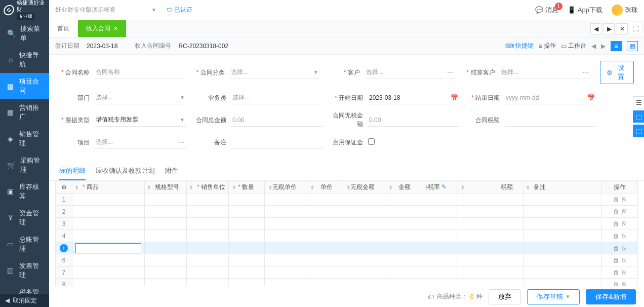 This screenshot has height=307, width=644. Describe the element at coordinates (24, 218) in the screenshot. I see `sidebar-item-7: ¥资金管理` at that location.